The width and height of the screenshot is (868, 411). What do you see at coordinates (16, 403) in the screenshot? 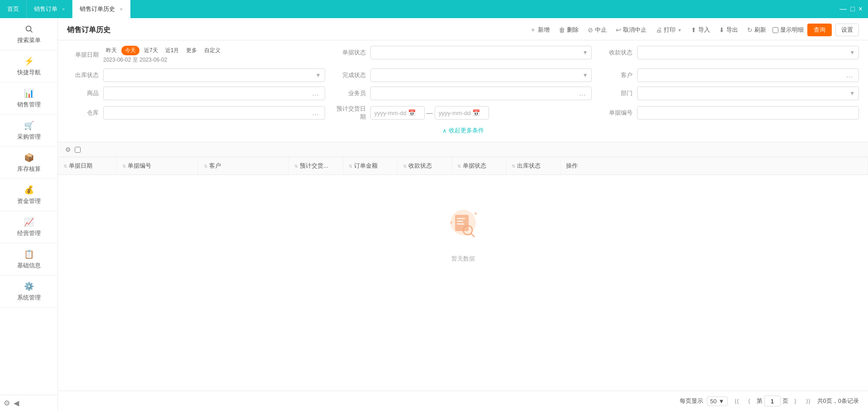
I see `collapse-sidebar-icon: ◀` at bounding box center [16, 403].